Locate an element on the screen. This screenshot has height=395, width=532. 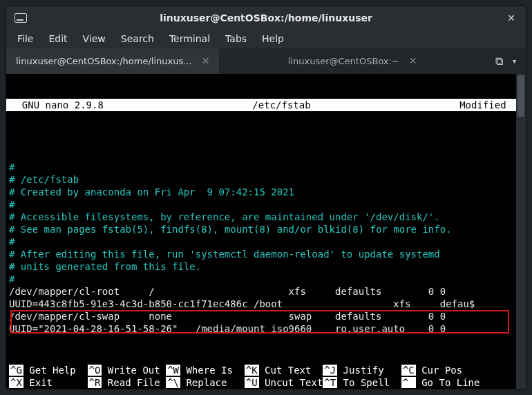
kb-cut-text: ^K is located at coordinates (251, 370).